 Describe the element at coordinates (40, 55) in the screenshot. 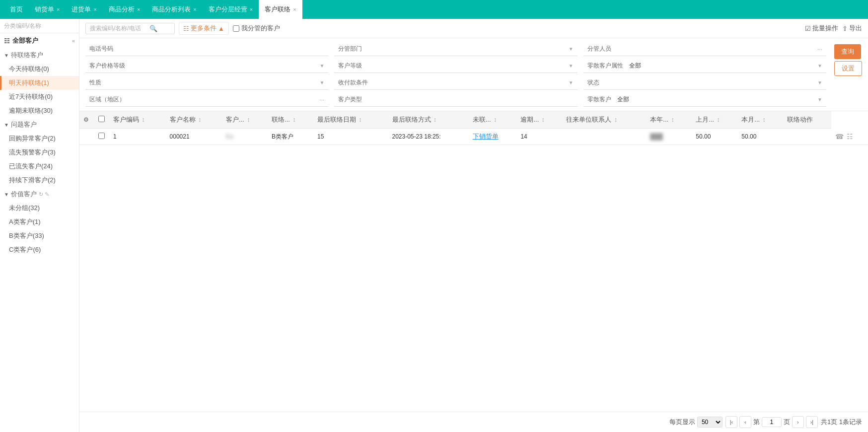

I see `sidebar-group-pending: ▼ 待联络客户` at that location.